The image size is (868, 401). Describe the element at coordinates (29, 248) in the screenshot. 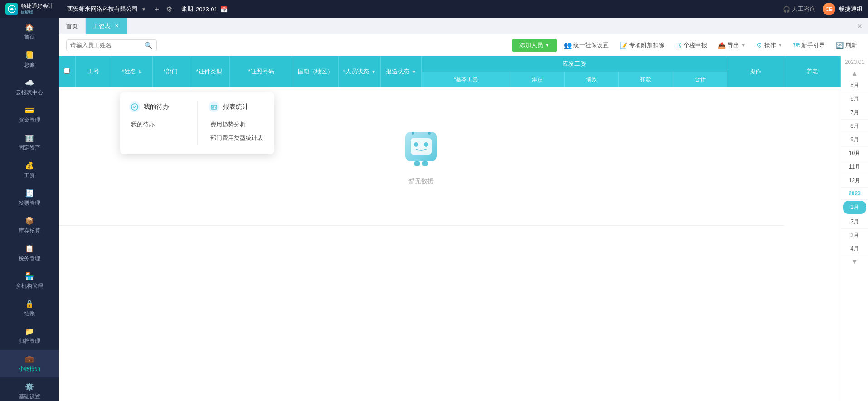

I see `tax-icon: 📋` at that location.